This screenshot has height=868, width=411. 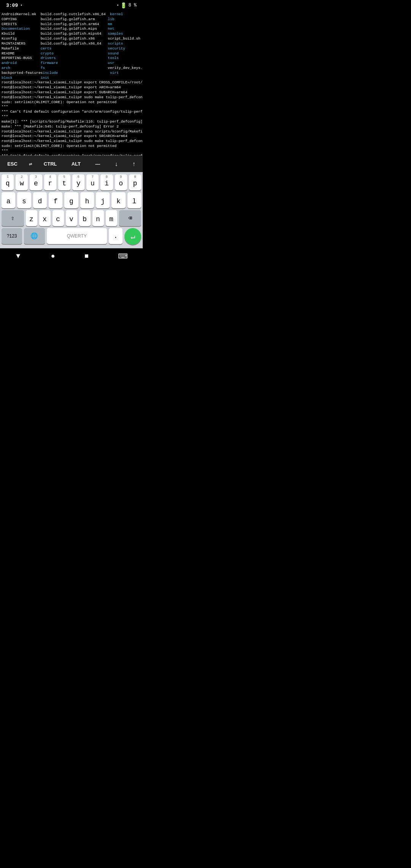 What do you see at coordinates (72, 73) in the screenshot?
I see `terminal-line: backported-featuresinclude virt` at bounding box center [72, 73].